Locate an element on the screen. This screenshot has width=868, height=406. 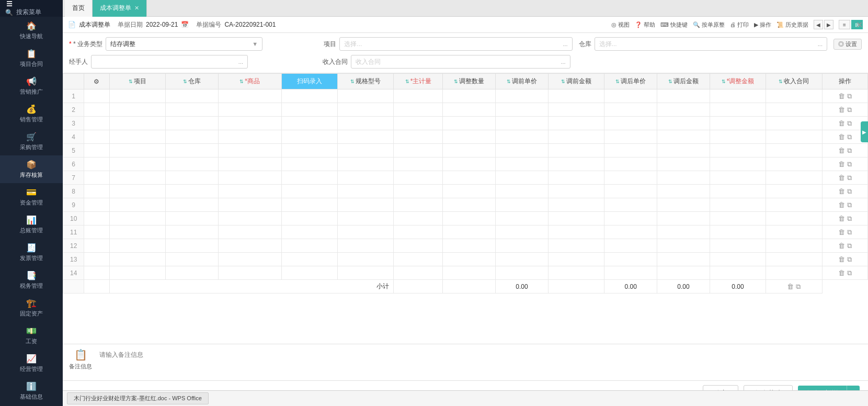
sidebar-item-operations: 📈 经营管理 is located at coordinates (31, 363).